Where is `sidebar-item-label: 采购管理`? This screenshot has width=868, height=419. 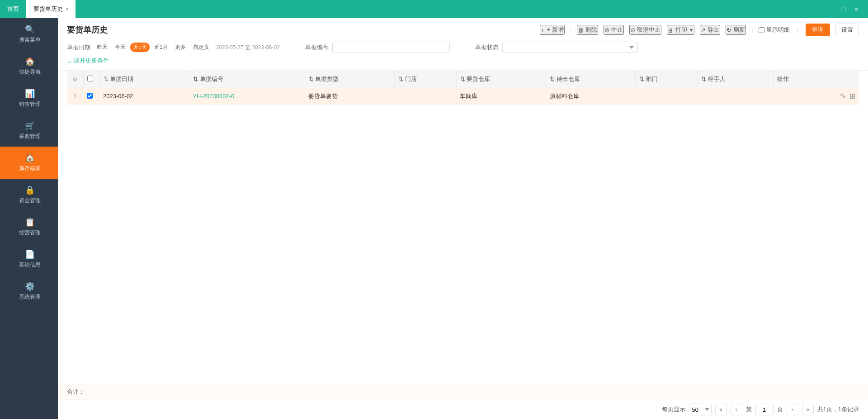 sidebar-item-label: 采购管理 is located at coordinates (30, 137).